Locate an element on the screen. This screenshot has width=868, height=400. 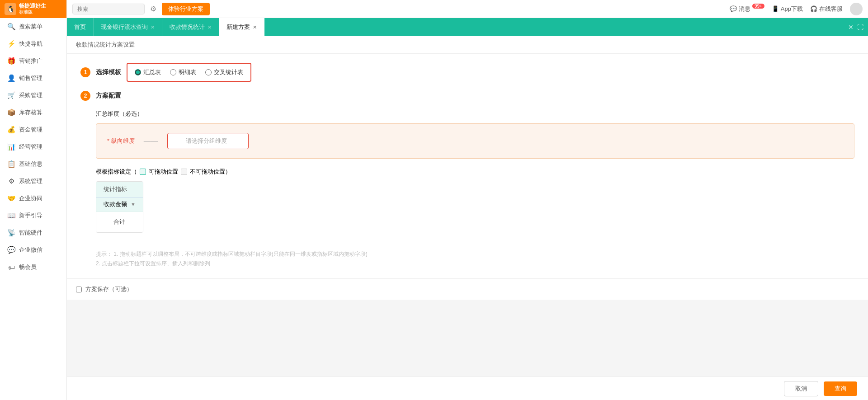
tab-collection-stats-label: 收款情况统计 is located at coordinates (187, 27).